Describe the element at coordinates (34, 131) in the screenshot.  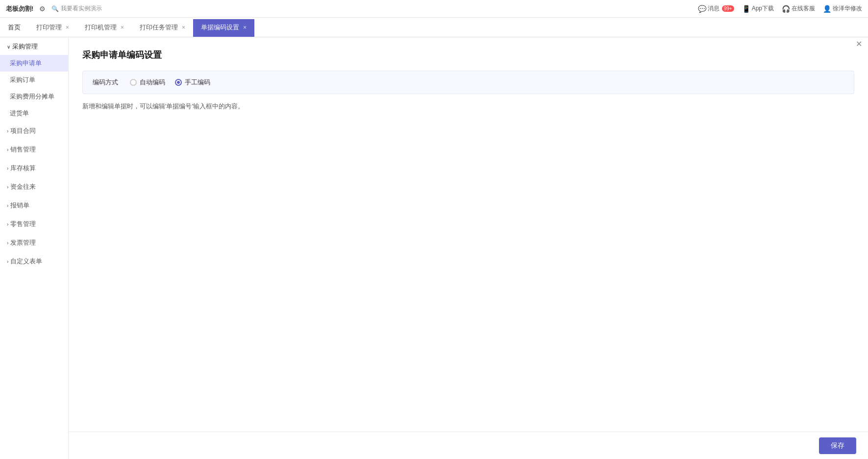
I see `sidebar-group-project: › 项目合同` at that location.